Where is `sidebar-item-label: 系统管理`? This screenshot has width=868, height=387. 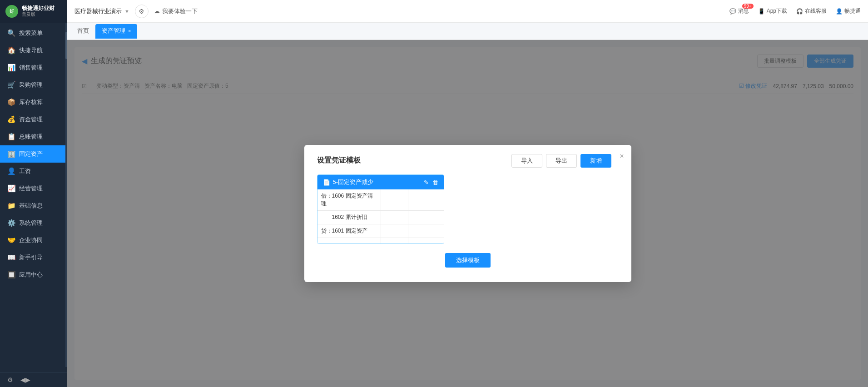
sidebar-item-label: 系统管理 is located at coordinates (31, 223).